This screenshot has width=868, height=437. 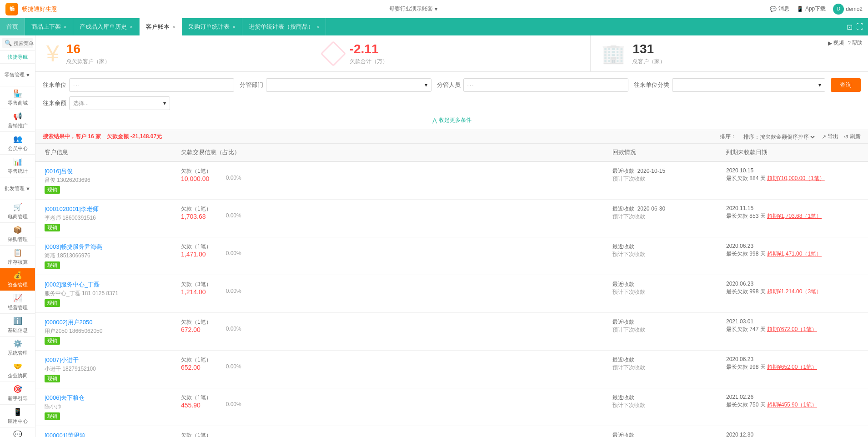 I want to click on cell-recovery: 最近收款 2020-06-30 预计下次收款, so click(x=667, y=218).